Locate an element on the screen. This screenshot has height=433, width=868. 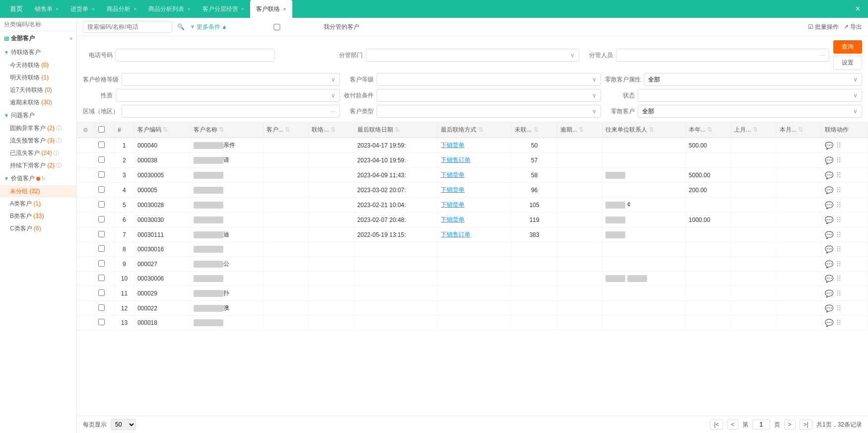
overdue-col-header: 逾期... ⇅ is located at coordinates (580, 130).